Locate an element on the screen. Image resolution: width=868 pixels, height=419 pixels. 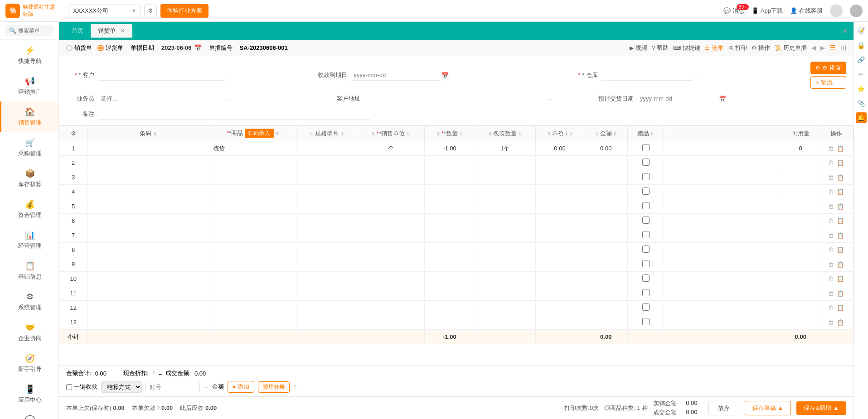
nav-prev-icon: ◀ is located at coordinates (814, 48).